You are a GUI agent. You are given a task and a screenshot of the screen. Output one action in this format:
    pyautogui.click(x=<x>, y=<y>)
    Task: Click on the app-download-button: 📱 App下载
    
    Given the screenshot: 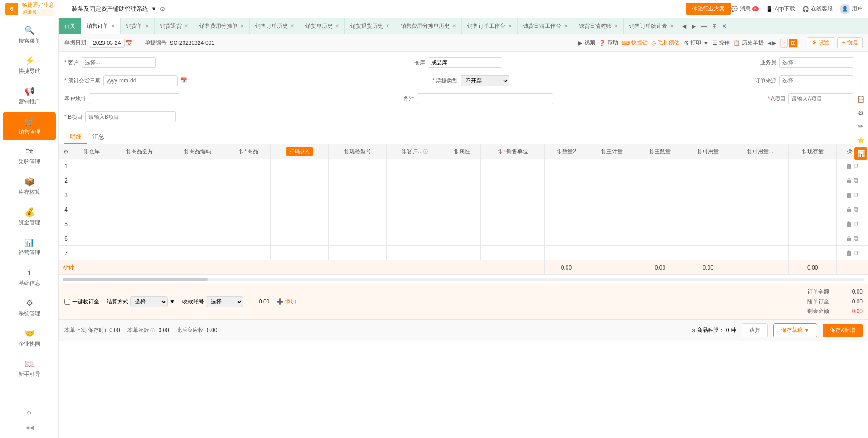 What is the action you would take?
    pyautogui.click(x=781, y=9)
    